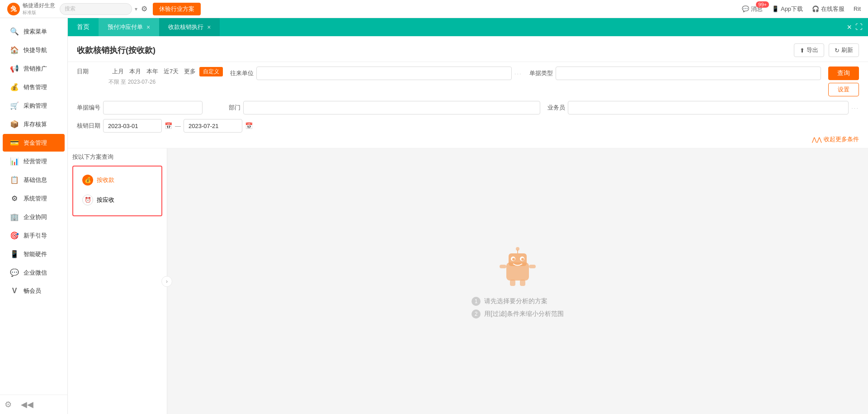 The height and width of the screenshot is (414, 868). Describe the element at coordinates (33, 254) in the screenshot. I see `sidebar-item-hardware: 📱 智能硬件` at that location.